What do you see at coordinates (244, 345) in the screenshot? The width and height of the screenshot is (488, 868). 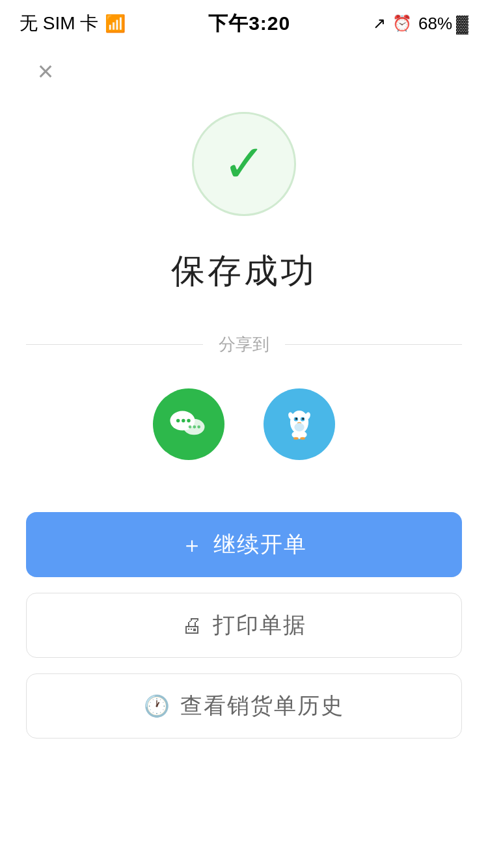 I see `share-label: 分享到` at bounding box center [244, 345].